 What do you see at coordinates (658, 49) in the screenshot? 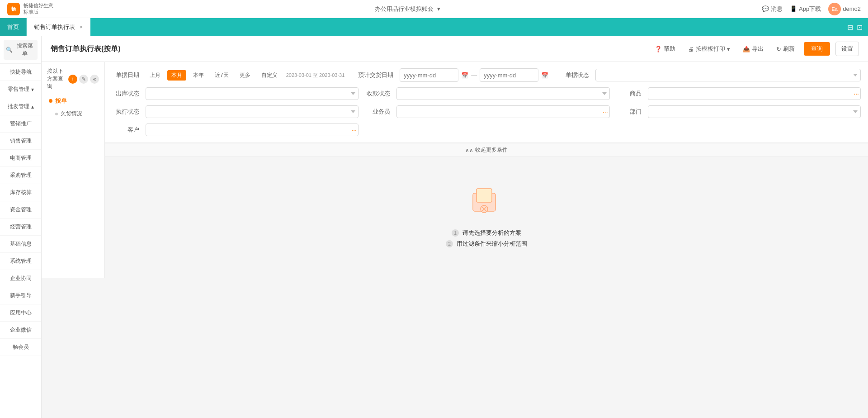
I see `help-icon: ❓` at bounding box center [658, 49].